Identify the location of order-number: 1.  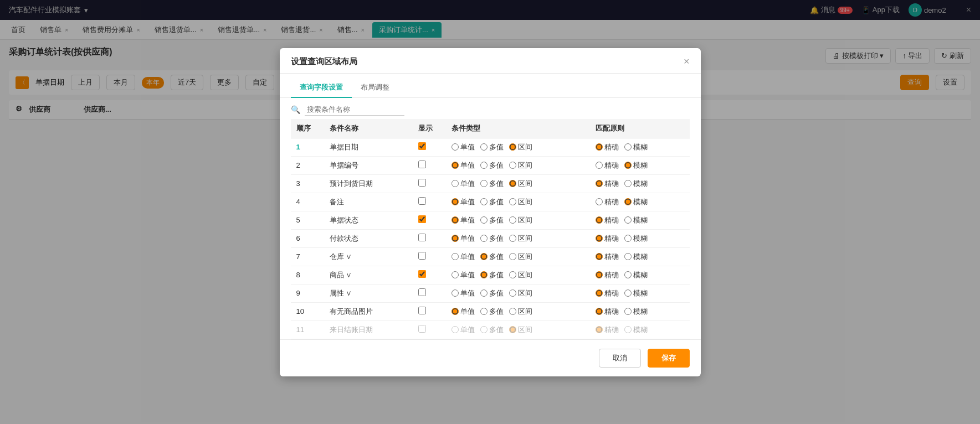
(298, 147).